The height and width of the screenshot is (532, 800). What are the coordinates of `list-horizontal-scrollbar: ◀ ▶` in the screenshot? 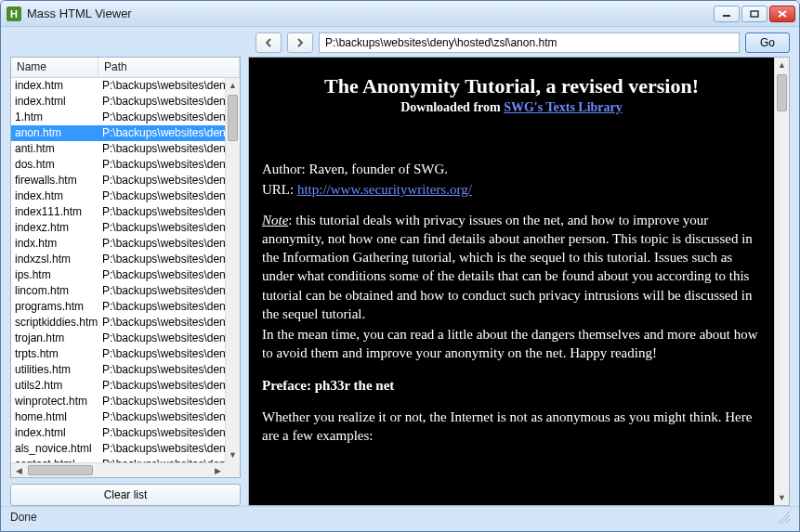 It's located at (118, 470).